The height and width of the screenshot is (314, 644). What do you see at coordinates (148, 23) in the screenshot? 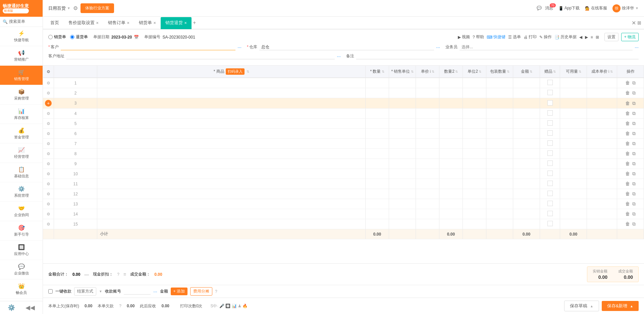
I see `tab-sales-delivery: 销货单 ✕` at bounding box center [148, 23].